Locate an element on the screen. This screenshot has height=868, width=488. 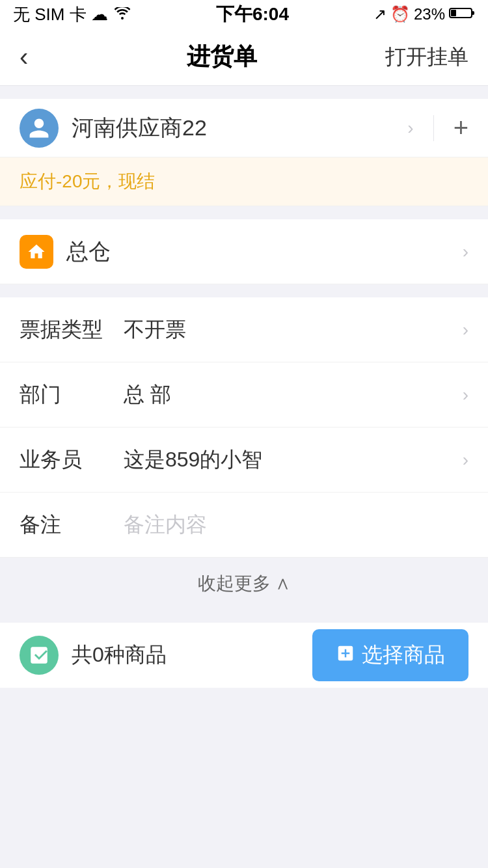
salesperson-chevron-icon: › is located at coordinates (466, 460).